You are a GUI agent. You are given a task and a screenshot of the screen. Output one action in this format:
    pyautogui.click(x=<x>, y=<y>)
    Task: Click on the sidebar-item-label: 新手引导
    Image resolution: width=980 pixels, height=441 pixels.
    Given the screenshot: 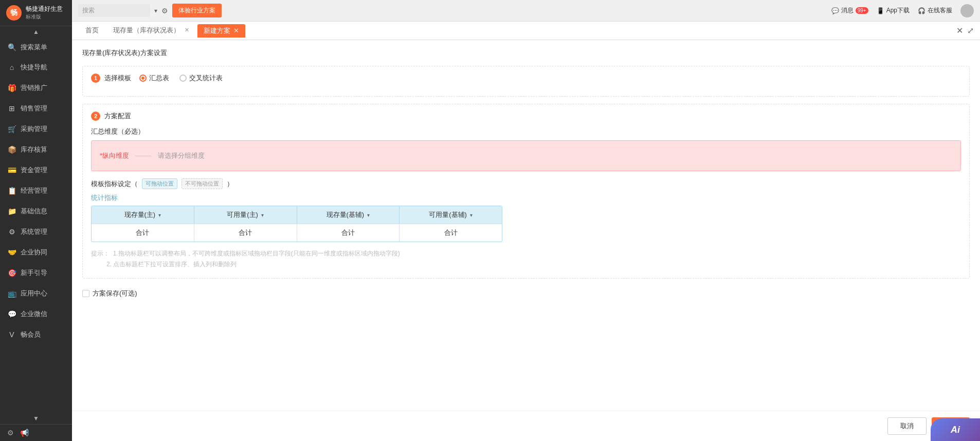 What is the action you would take?
    pyautogui.click(x=34, y=273)
    